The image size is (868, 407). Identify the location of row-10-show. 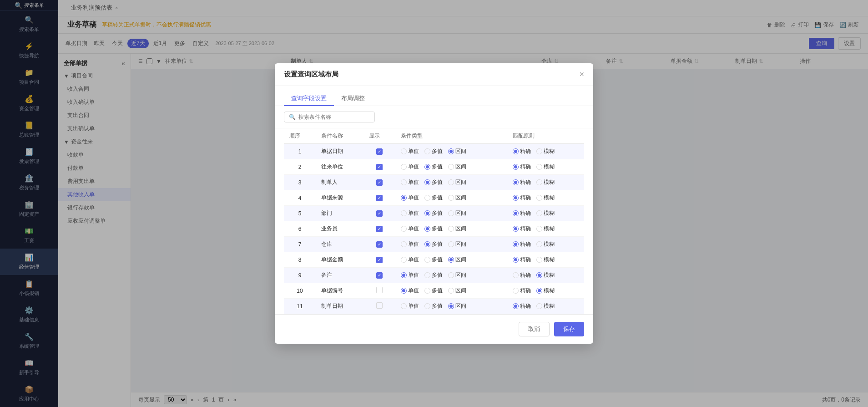
(379, 291).